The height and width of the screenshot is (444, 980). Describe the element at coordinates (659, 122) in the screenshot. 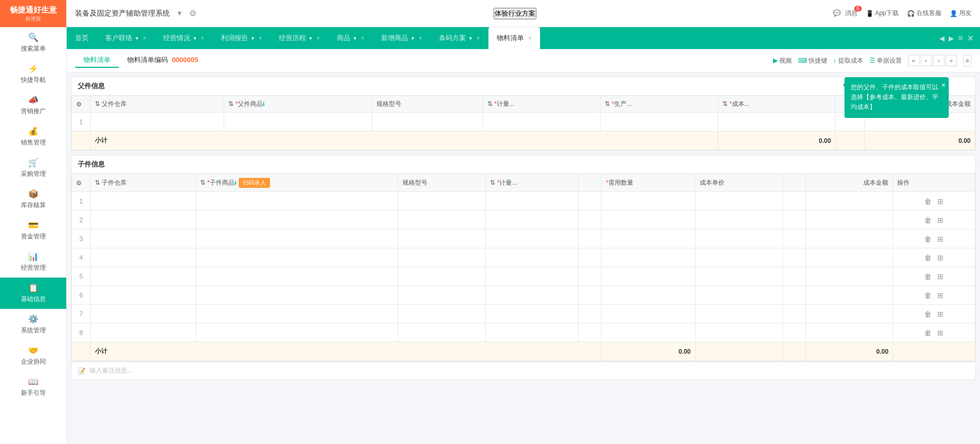

I see `parent-row-1-produce` at that location.